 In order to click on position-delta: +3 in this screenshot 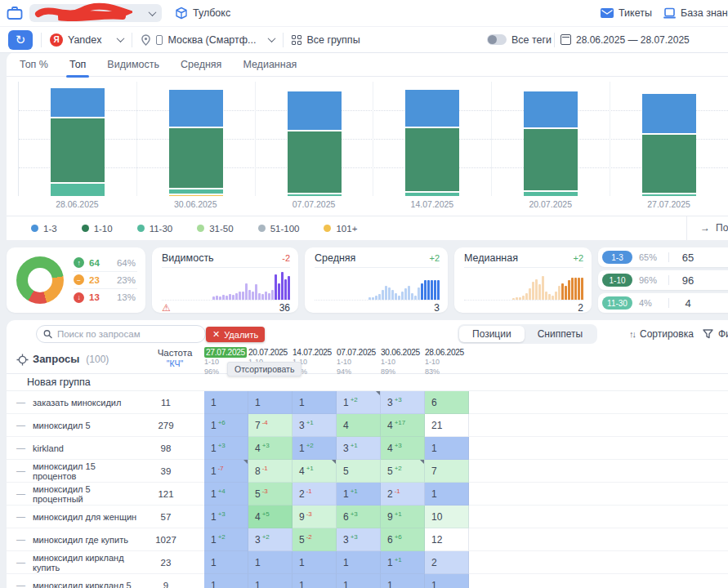, I will do `click(355, 537)`.